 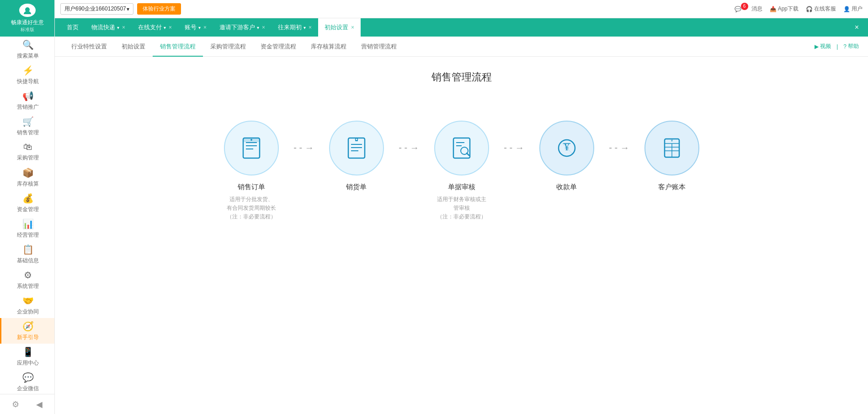 What do you see at coordinates (237, 27) in the screenshot?
I see `nav-tab-invite-label: 邀请下游客户` at bounding box center [237, 27].